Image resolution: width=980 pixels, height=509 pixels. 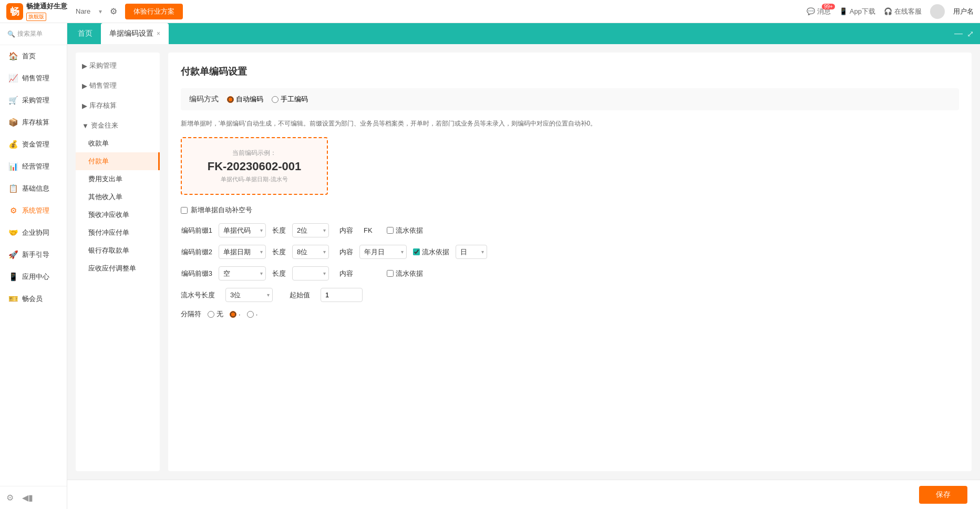 I want to click on sidebar-item-basic: 📋 基础信息, so click(x=34, y=189).